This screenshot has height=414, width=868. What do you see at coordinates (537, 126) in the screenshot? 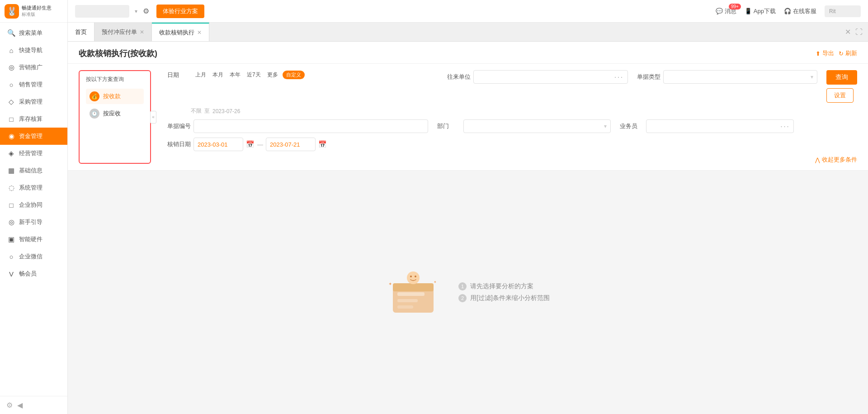
I see `dept-select: ▾` at bounding box center [537, 126].